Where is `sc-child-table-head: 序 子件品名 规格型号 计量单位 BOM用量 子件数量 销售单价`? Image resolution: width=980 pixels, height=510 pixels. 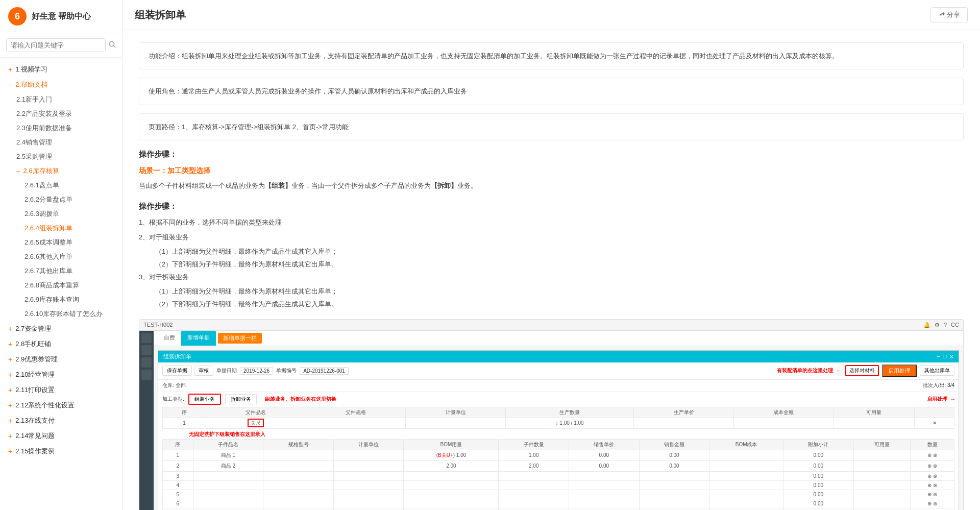
sc-child-table-head: 序 子件品名 规格型号 计量单位 BOM用量 子件数量 销售单价 is located at coordinates (558, 444).